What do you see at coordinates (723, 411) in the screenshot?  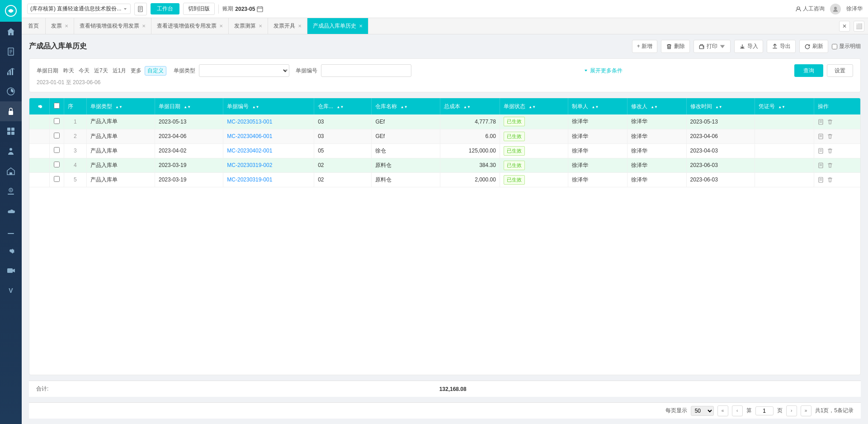 I see `first-page-btn: «` at bounding box center [723, 411].